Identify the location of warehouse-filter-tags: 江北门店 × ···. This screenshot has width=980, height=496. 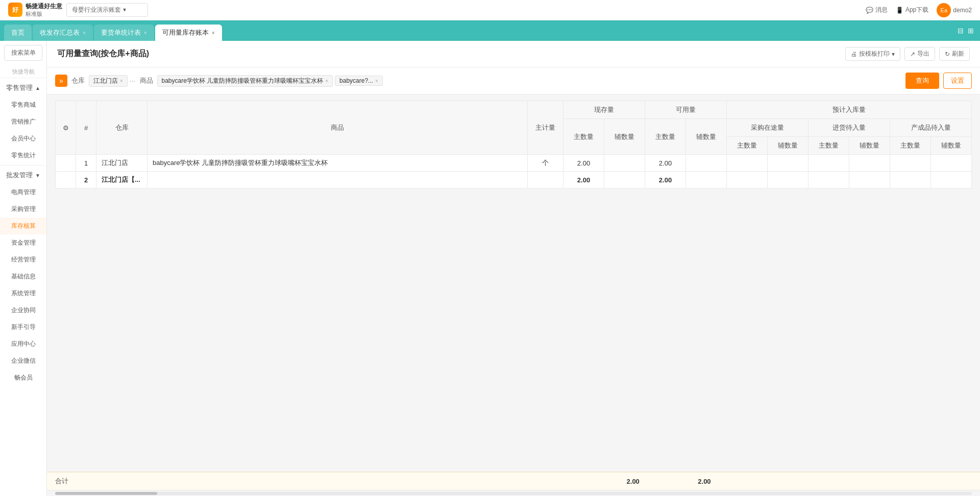
(112, 81).